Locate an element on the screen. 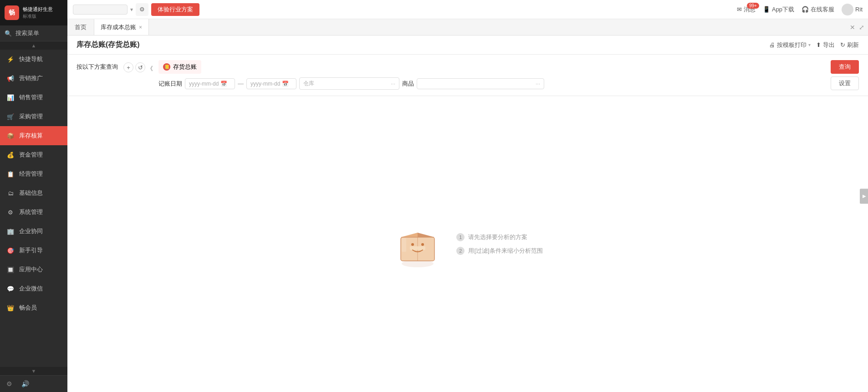  sidebar-item-label: 资金管理 is located at coordinates (31, 155).